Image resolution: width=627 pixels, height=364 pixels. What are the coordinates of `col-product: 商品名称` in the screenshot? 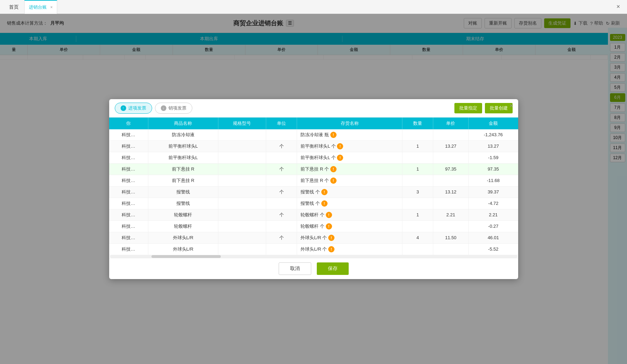 It's located at (183, 123).